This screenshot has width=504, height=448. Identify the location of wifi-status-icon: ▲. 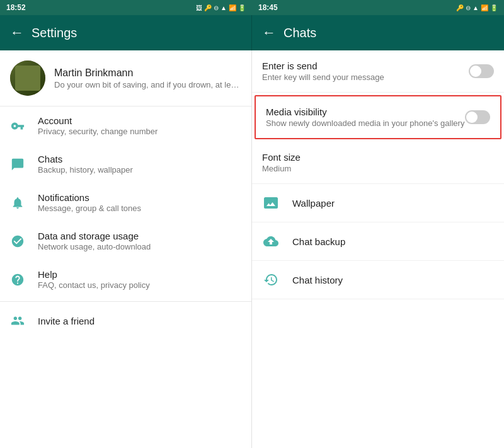
(224, 8).